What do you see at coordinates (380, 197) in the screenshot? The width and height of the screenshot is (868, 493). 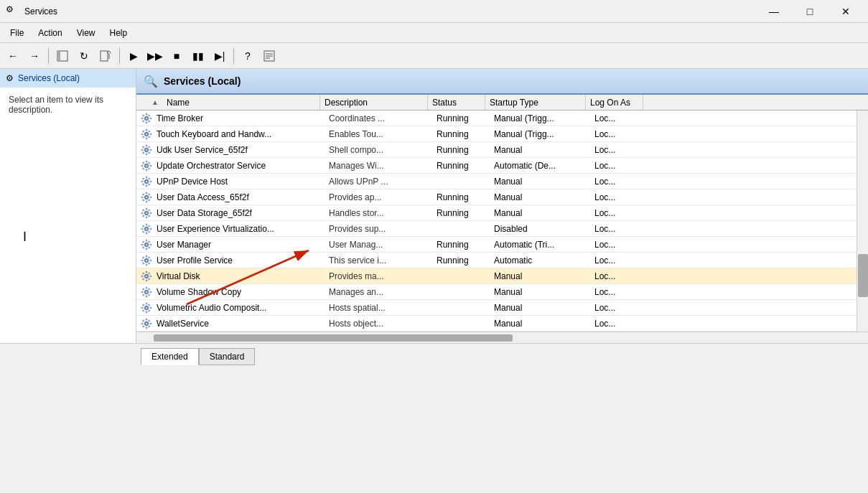 I see `row-desc: Provides ap...` at bounding box center [380, 197].